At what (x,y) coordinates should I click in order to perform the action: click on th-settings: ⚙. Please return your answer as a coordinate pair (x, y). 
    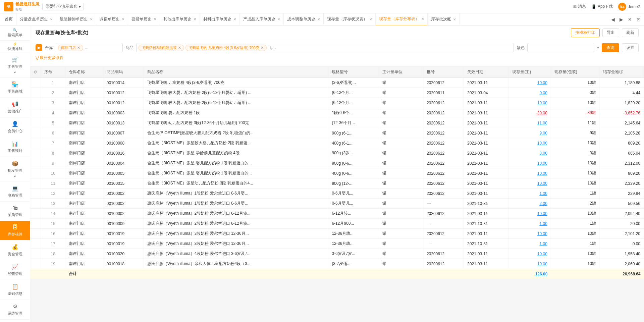
    Looking at the image, I should click on (36, 72).